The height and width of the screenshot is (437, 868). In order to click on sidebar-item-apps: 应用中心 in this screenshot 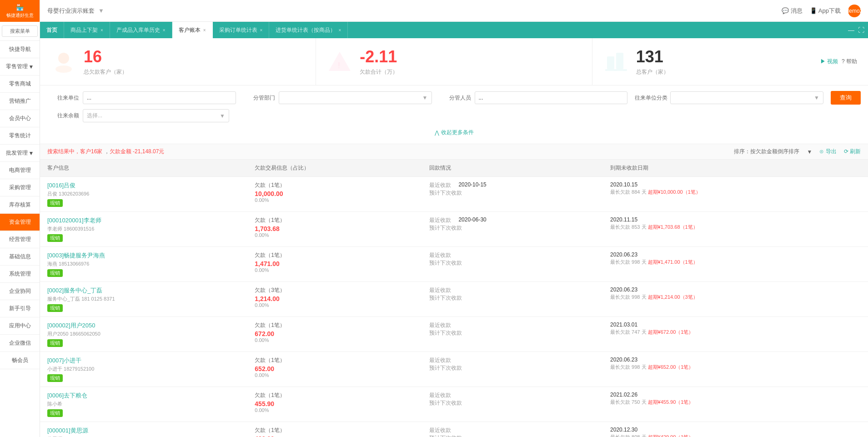, I will do `click(20, 326)`.